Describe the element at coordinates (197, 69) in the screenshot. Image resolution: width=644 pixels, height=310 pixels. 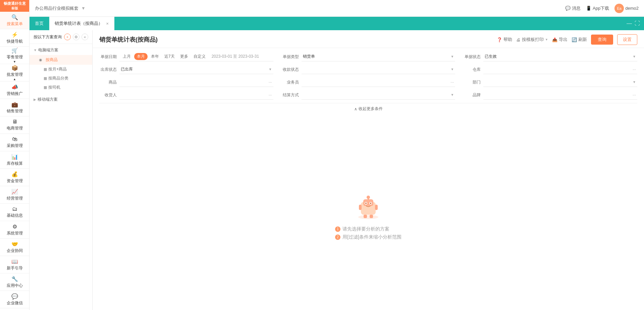
I see `outstatus-filter-value: 已出库 ▼` at that location.